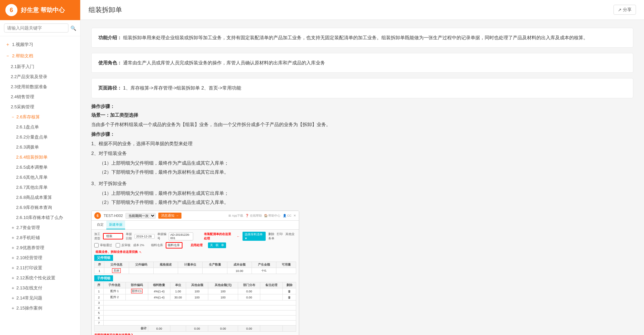  What do you see at coordinates (282, 236) in the screenshot?
I see `sim-del-btn: 删除 打印 其他业务单` at bounding box center [282, 236].